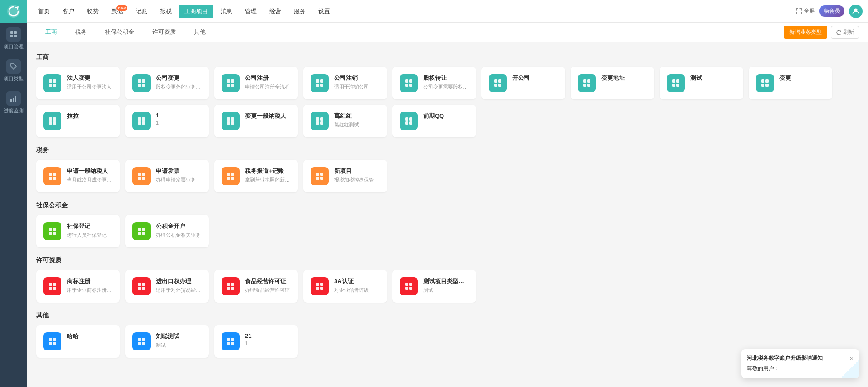 This screenshot has height=387, width=868. I want to click on card-info-1-0: 申请一般纳税人 当月或次月成变更完成, so click(90, 175).